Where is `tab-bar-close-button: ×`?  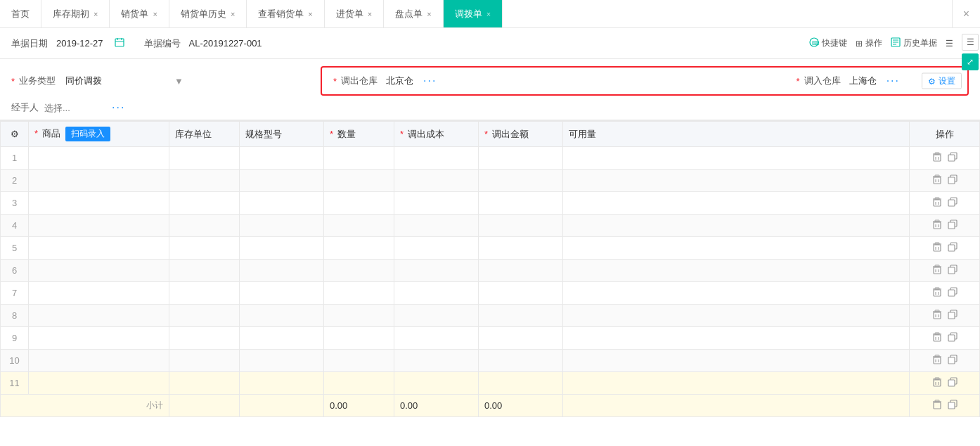 tab-bar-close-button: × is located at coordinates (966, 14).